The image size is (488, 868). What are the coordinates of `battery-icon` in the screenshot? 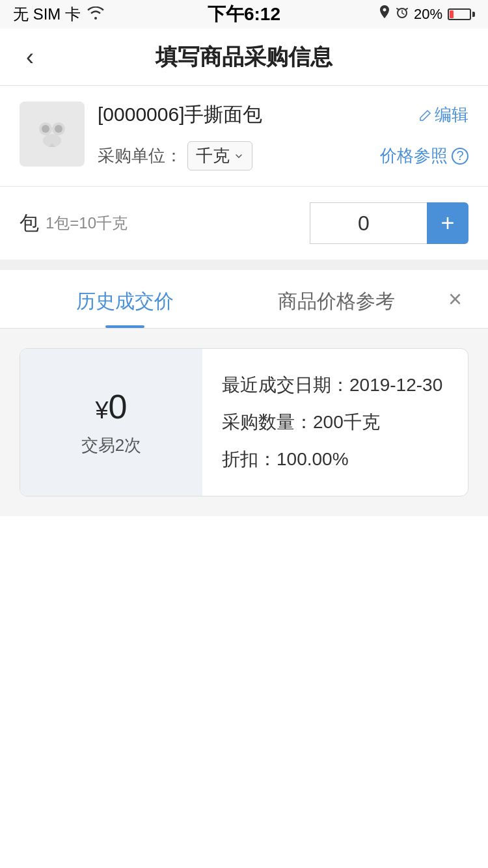 It's located at (461, 14).